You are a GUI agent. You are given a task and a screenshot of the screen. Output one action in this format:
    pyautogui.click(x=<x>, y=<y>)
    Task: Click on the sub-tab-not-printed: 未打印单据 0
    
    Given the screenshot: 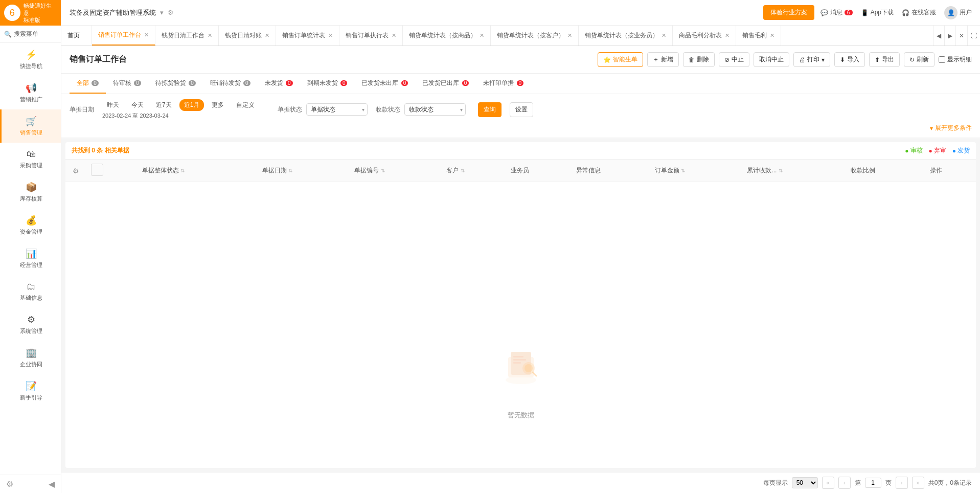 What is the action you would take?
    pyautogui.click(x=503, y=84)
    